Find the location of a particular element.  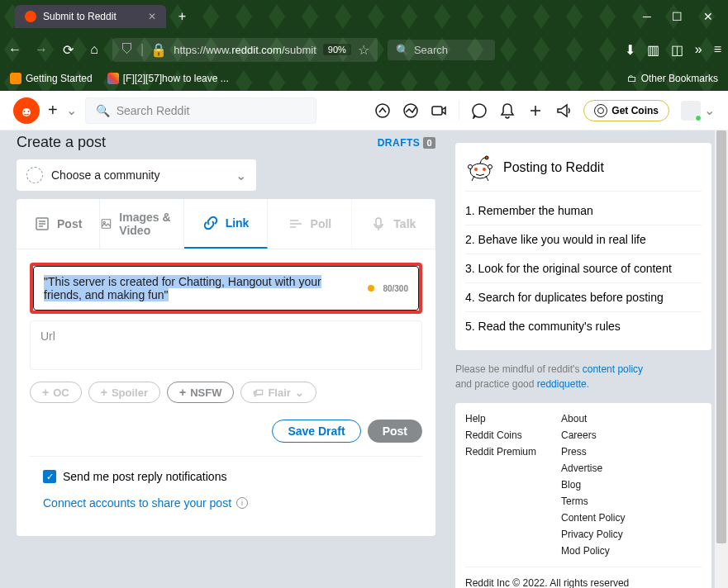

shield-icon: ⛉ is located at coordinates (127, 50).